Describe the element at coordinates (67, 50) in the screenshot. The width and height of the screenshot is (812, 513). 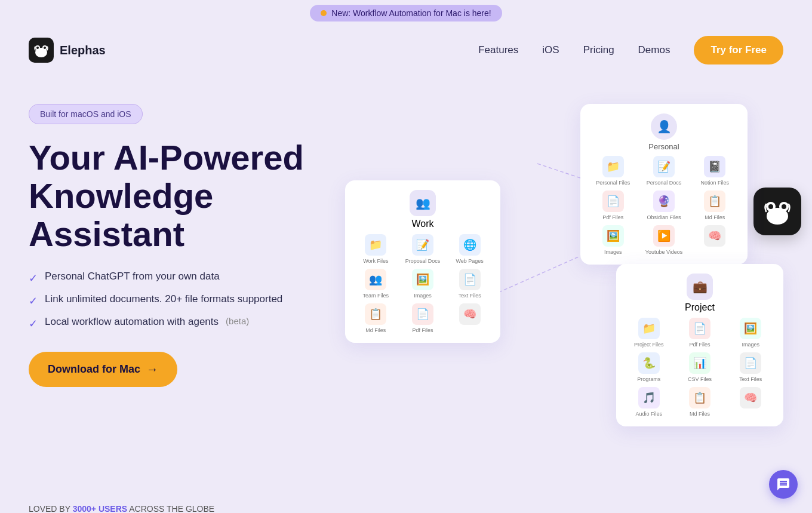
I see `nav-logo: Elephas` at that location.